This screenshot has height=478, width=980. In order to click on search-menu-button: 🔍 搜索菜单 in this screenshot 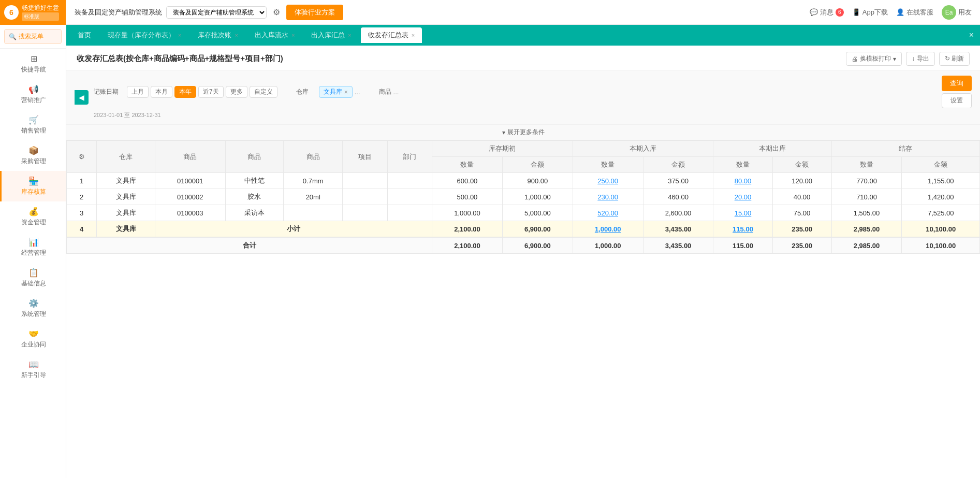, I will do `click(33, 36)`.